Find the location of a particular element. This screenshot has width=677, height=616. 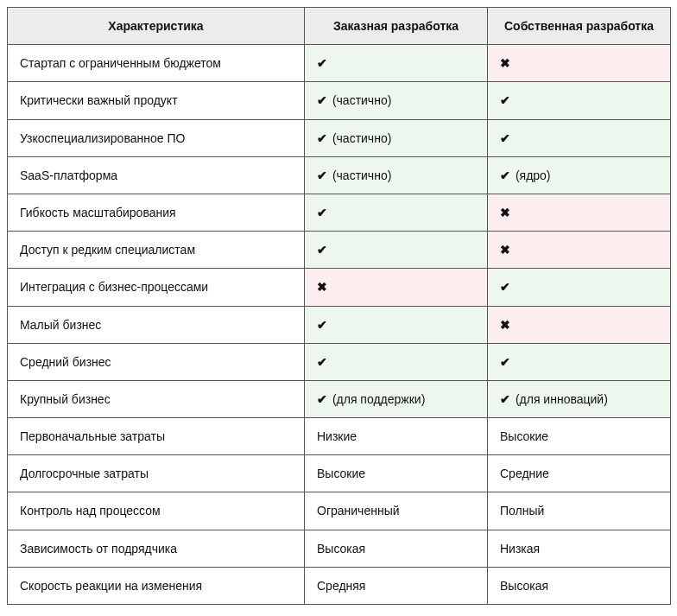

table-header-row: Характеристика Заказная разработка Собст… is located at coordinates (339, 26).